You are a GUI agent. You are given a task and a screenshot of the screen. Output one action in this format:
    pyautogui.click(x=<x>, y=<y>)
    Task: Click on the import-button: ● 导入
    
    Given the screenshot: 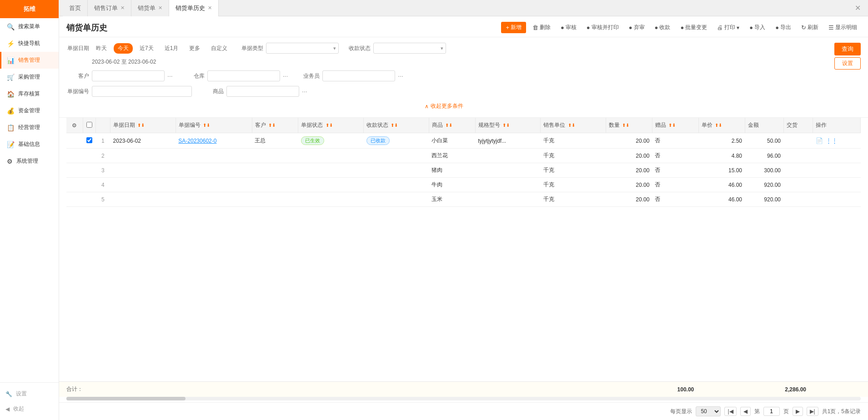 What is the action you would take?
    pyautogui.click(x=758, y=27)
    